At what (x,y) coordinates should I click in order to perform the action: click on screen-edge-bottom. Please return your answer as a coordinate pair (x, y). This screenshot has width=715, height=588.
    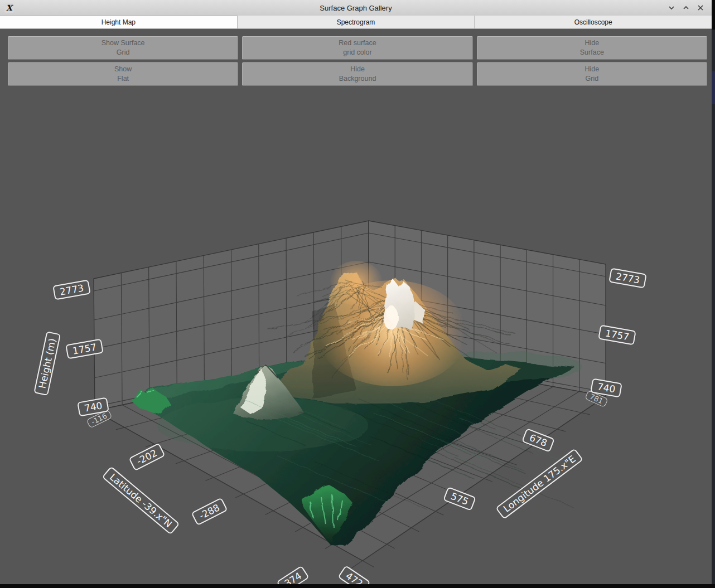
    Looking at the image, I should click on (358, 586).